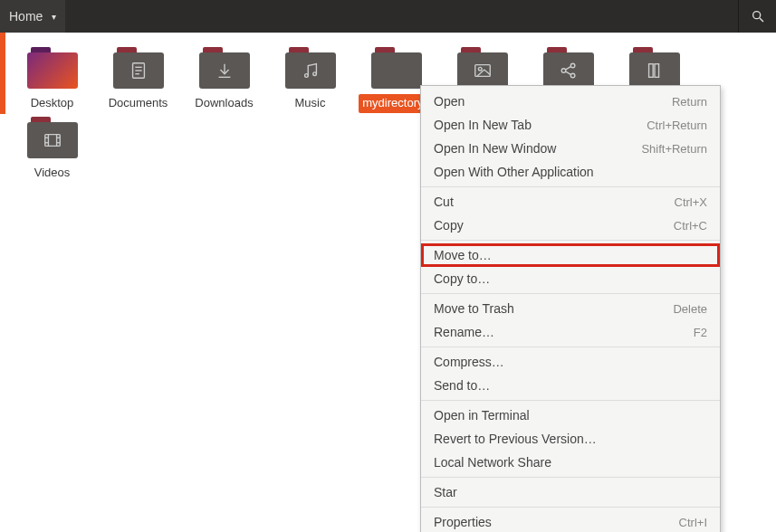 The width and height of the screenshot is (776, 532). Describe the element at coordinates (570, 332) in the screenshot. I see `menu-item-rename: Rename…F2` at that location.